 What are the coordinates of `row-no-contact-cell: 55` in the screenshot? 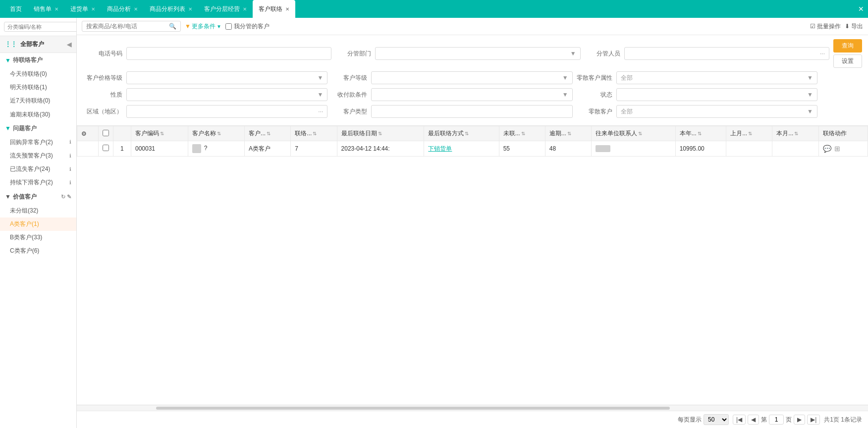 It's located at (522, 149).